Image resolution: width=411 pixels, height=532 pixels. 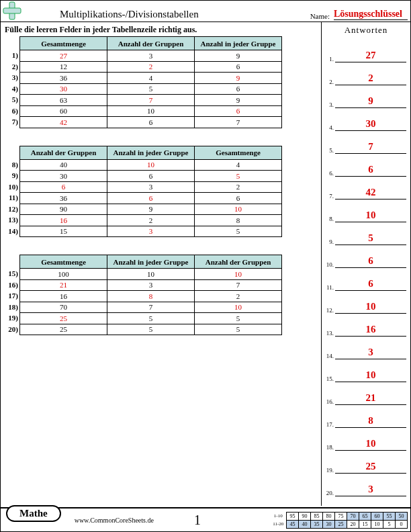 I want to click on column-header: Anzahl der Gruppen, so click(x=238, y=262).